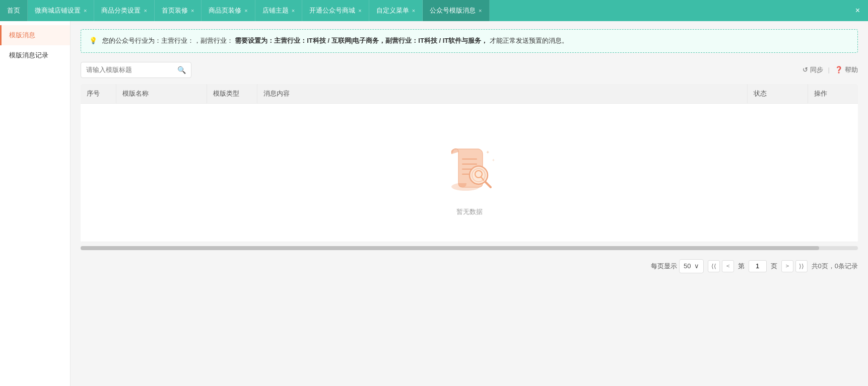  I want to click on banner-text-highlight: 需要设置为：主营行业：IT科技 / 互联网|电子商务，副营行业：IT科技 / I…, so click(361, 40).